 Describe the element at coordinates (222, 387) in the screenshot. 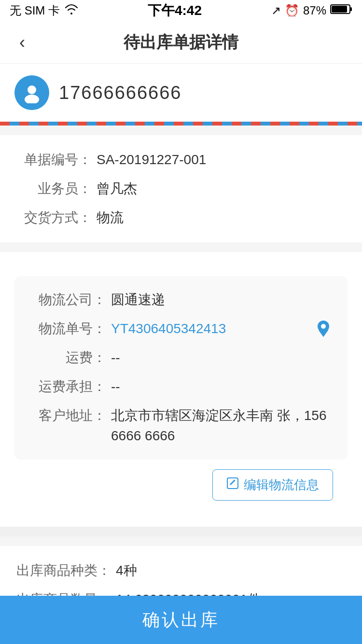

I see `value-freight-bearer: --` at that location.